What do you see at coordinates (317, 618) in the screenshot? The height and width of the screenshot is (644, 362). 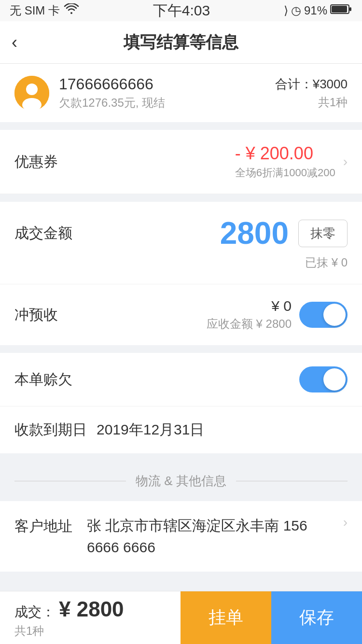 I see `save-button: 保存` at bounding box center [317, 618].